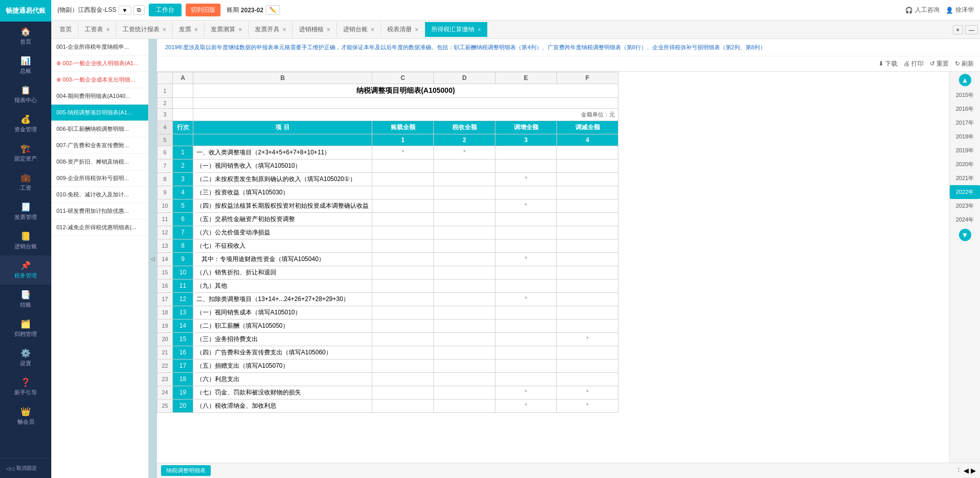 The height and width of the screenshot is (478, 980). What do you see at coordinates (403, 30) in the screenshot?
I see `tab-tax-list: 税表清册 ×` at bounding box center [403, 30].